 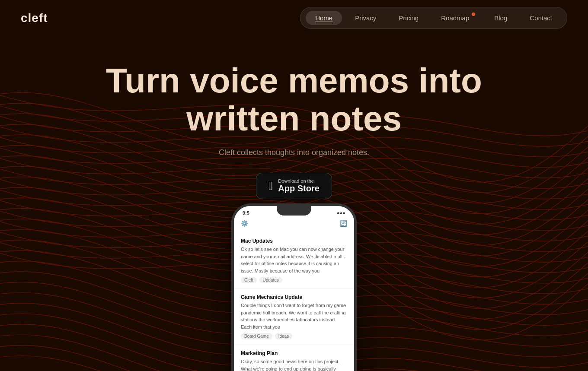 I want to click on note-item-2: Game Mechanics Update Couple things I do…, so click(x=294, y=317).